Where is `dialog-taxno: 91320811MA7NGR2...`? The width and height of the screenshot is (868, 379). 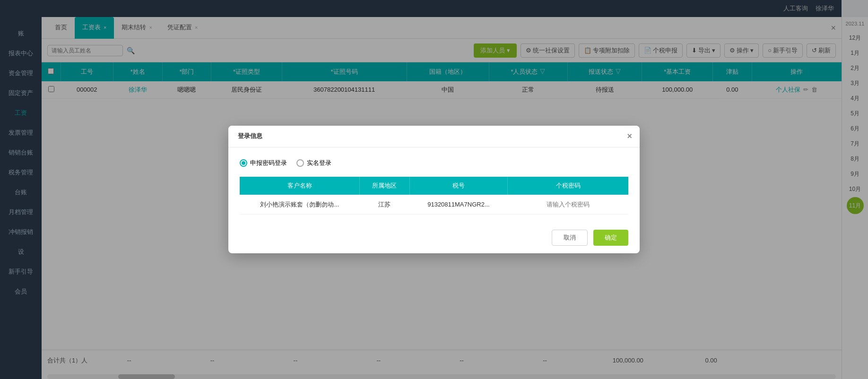
dialog-taxno: 91320811MA7NGR2... is located at coordinates (459, 205).